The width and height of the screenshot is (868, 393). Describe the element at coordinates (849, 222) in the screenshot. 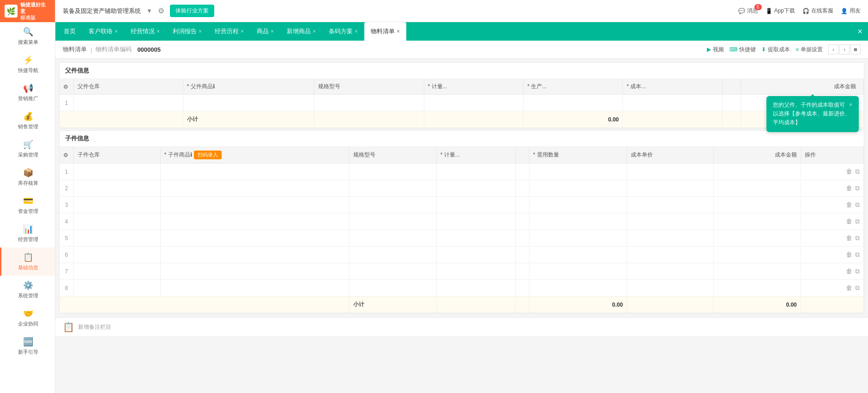

I see `delete-icon-4: 🗑` at that location.